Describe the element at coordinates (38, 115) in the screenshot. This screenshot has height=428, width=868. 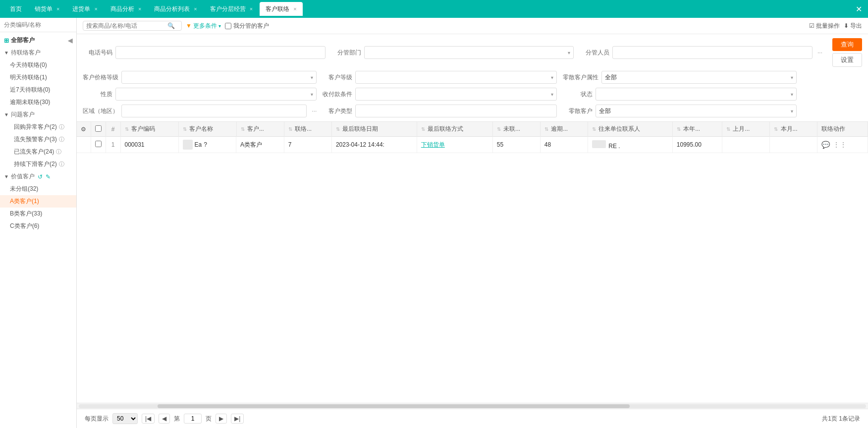
I see `sidebar-group-problem: ▼ 问题客户` at that location.